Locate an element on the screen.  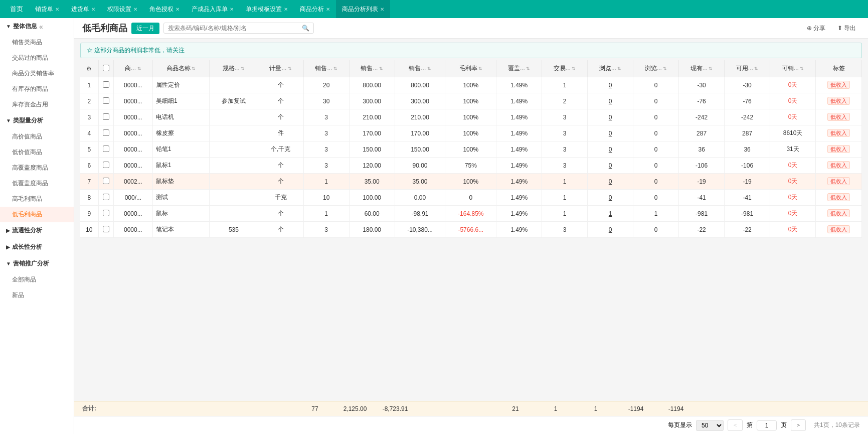
search-input is located at coordinates (235, 28).